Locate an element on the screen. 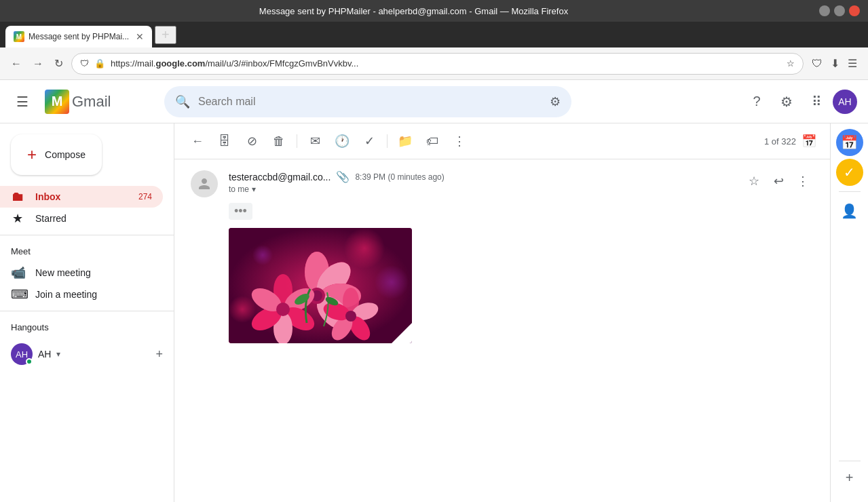 Image resolution: width=868 pixels, height=502 pixels. hangouts-user-row: AH AH ▾ + is located at coordinates (87, 354).